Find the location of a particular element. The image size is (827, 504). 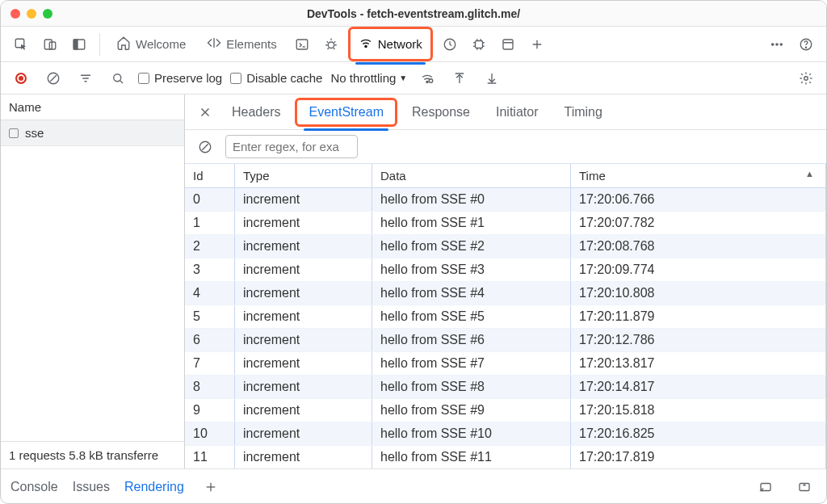

col-header-data: Data is located at coordinates (472, 176).